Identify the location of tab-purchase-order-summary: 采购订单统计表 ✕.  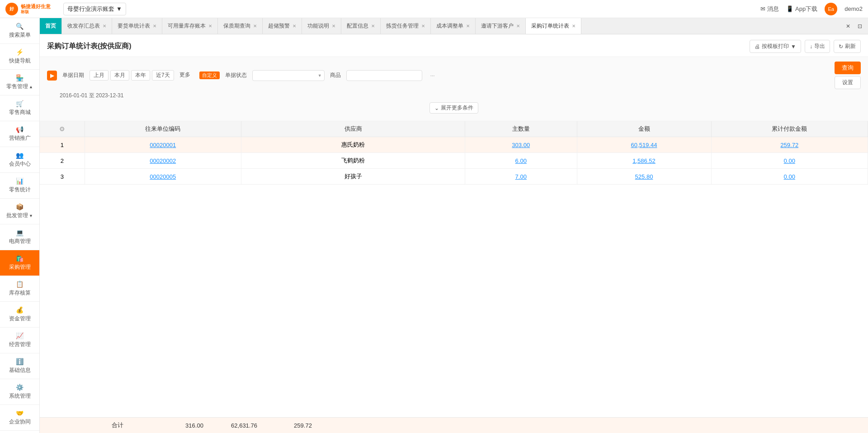
(553, 26).